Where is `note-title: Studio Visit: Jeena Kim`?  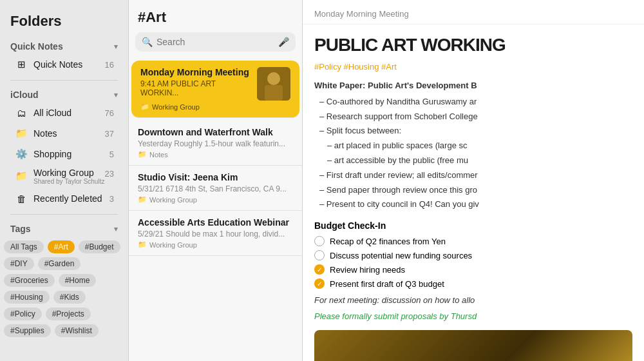
note-title: Studio Visit: Jeena Kim is located at coordinates (215, 177).